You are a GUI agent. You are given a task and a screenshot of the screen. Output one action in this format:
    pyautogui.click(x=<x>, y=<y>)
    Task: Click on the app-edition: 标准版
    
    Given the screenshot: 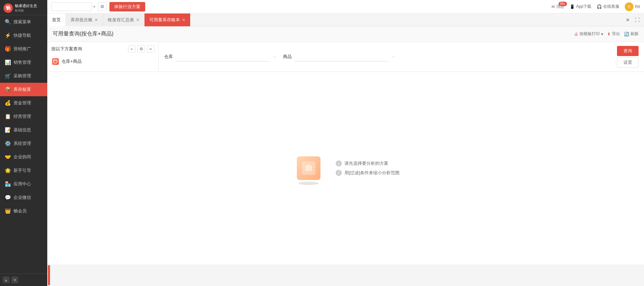 What is the action you would take?
    pyautogui.click(x=26, y=11)
    